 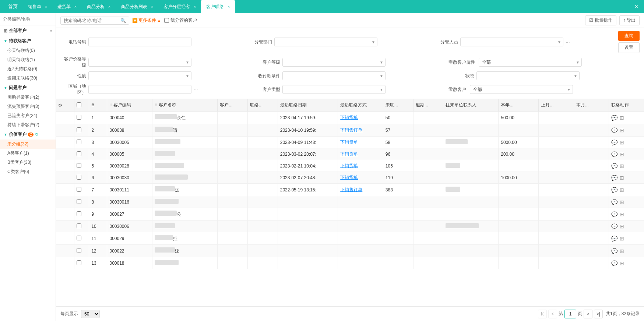 I want to click on nav-tab-customer-seg: 客户分层经客 ×, so click(x=180, y=7).